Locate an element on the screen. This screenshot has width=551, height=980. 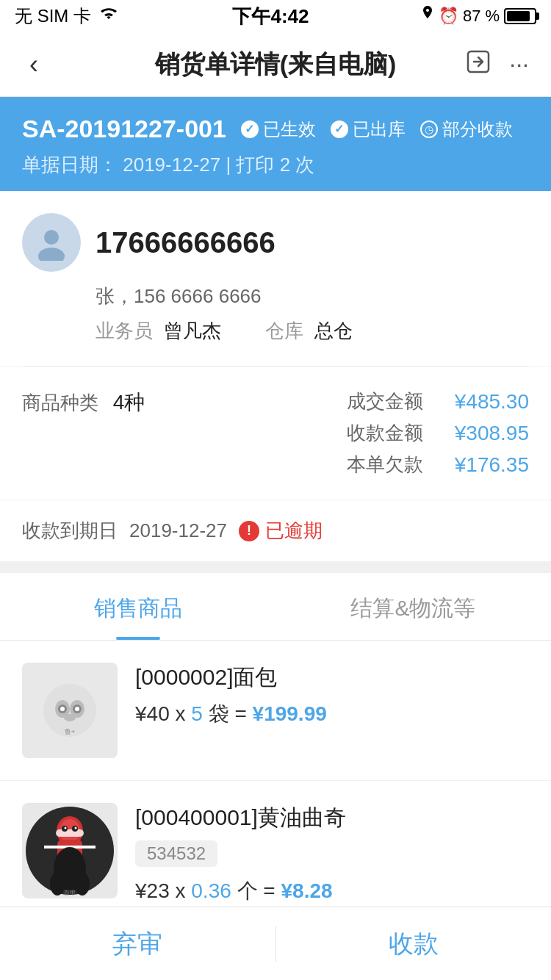
warehouse-info: 仓库 总仓 is located at coordinates (309, 331).